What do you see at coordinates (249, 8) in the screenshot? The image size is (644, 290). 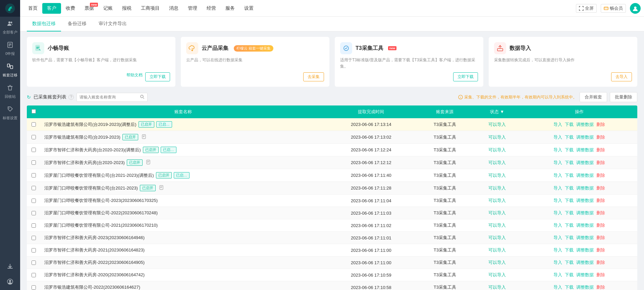 I see `nav-settings: 设置` at bounding box center [249, 8].